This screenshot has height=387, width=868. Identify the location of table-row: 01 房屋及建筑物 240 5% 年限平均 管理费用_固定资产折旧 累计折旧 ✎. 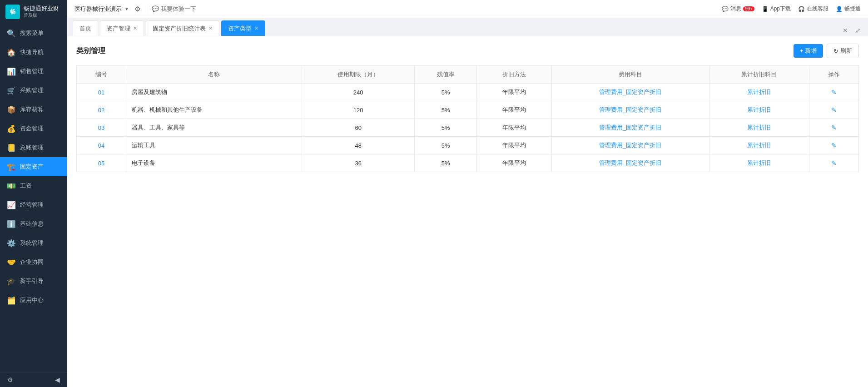
(468, 93).